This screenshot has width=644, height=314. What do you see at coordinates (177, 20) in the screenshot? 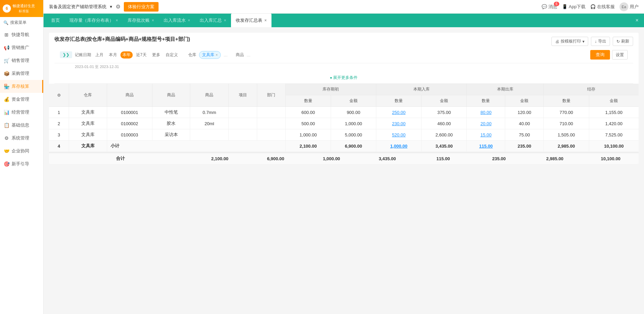
I see `tab-flow: 出入库流水 ×` at bounding box center [177, 20].